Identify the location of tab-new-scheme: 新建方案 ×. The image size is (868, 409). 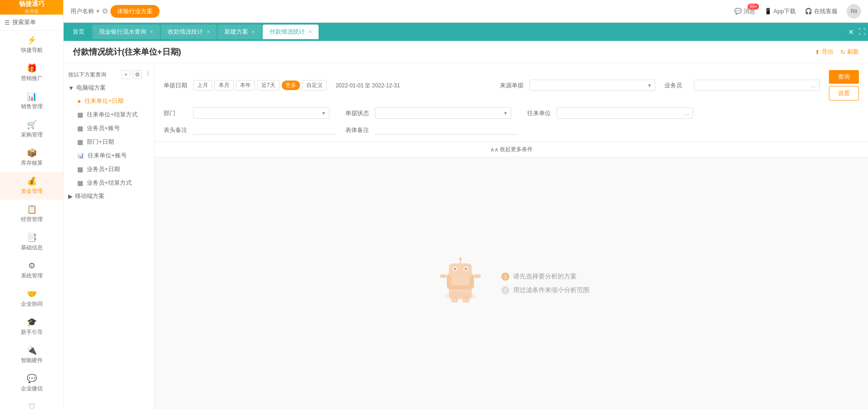
(240, 32).